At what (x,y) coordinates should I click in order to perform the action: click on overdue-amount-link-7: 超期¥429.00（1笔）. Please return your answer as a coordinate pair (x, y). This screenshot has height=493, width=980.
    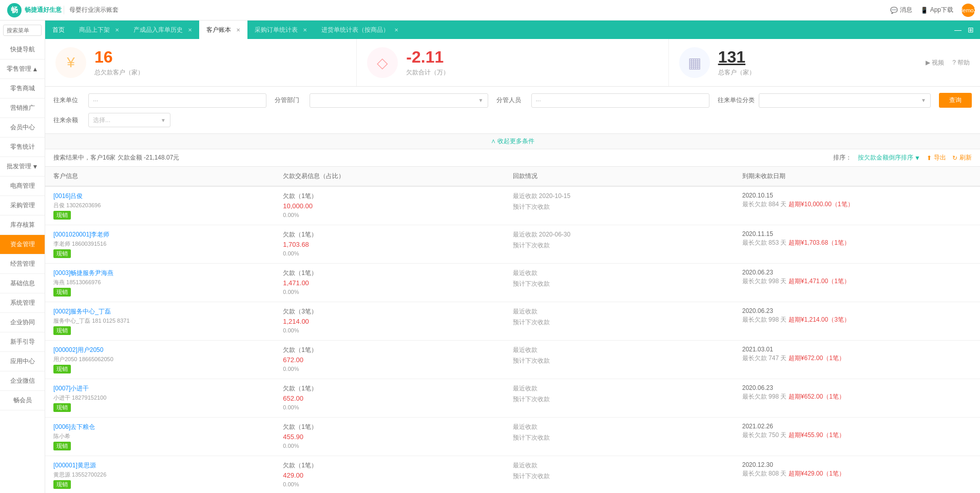
    Looking at the image, I should click on (817, 474).